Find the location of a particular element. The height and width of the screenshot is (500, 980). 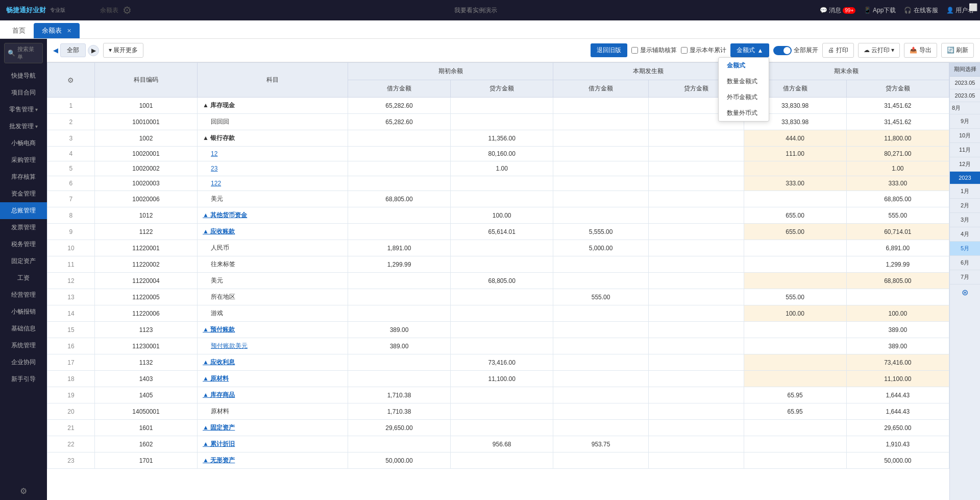

sidebar-settings-icon: ⚙ is located at coordinates (23, 491).